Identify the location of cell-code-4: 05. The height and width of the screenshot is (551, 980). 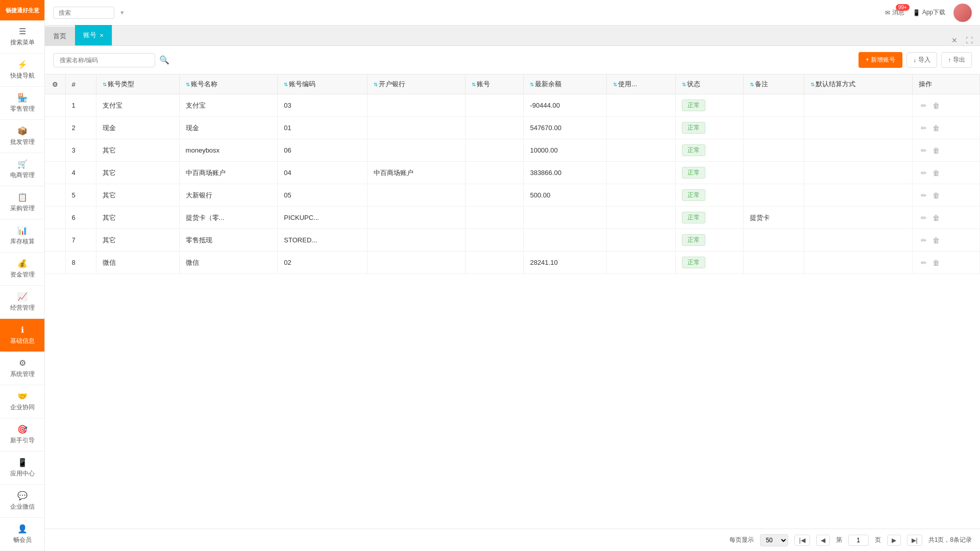
(323, 195).